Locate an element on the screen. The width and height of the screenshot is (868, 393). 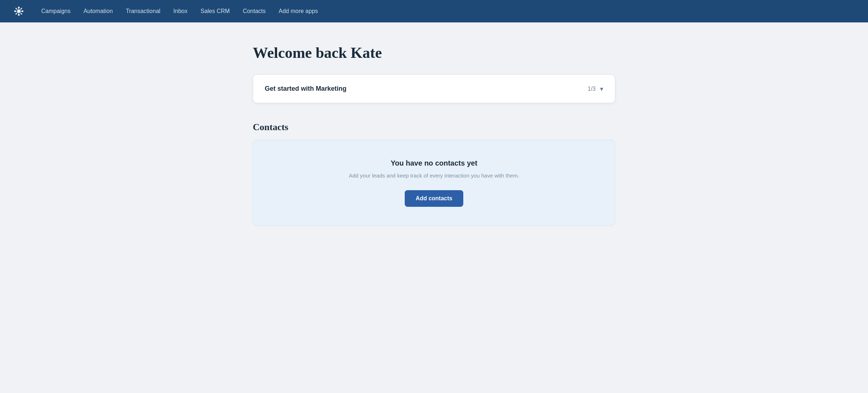
nav-item-automation: Automation is located at coordinates (98, 11).